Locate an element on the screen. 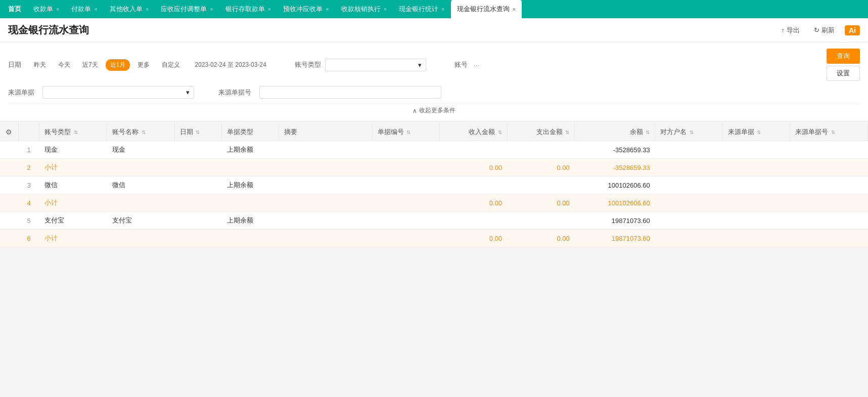  nav-item-verify: 收款核销执行 × is located at coordinates (364, 9).